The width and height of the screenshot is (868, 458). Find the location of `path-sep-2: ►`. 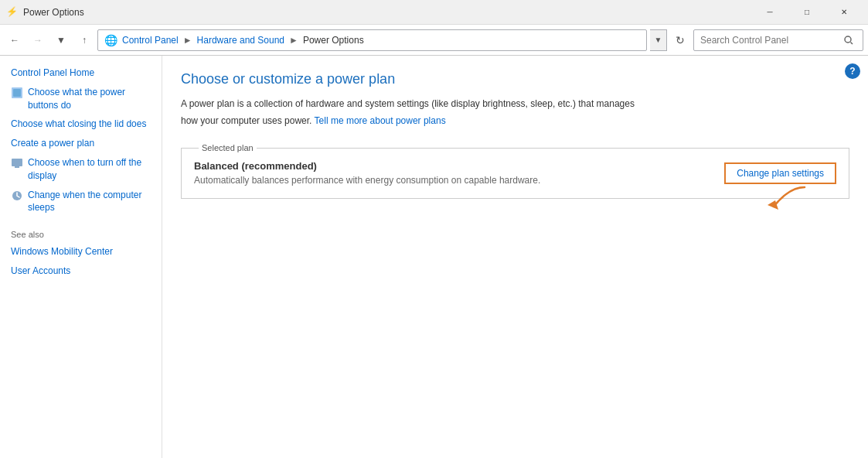

path-sep-2: ► is located at coordinates (294, 40).